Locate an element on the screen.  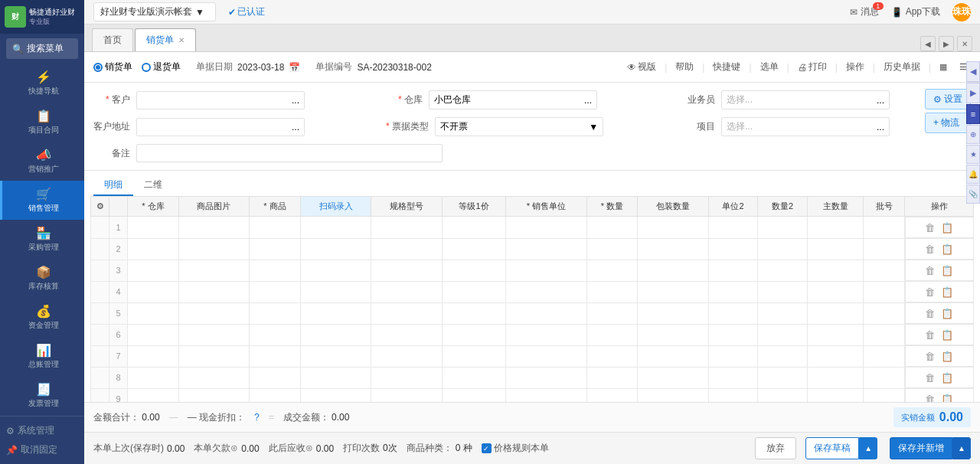
sidebar-item-sales: 🛒 销售管理 is located at coordinates (42, 201).